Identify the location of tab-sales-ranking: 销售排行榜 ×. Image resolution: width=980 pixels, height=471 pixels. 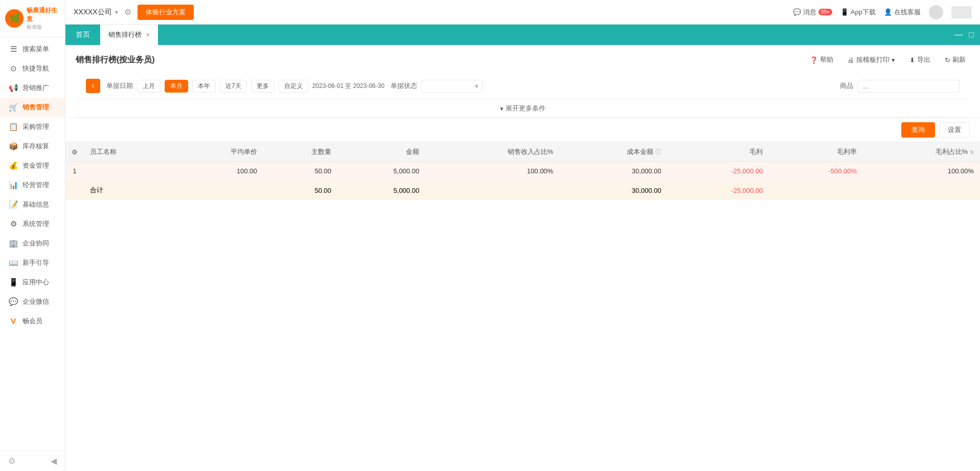
(129, 35).